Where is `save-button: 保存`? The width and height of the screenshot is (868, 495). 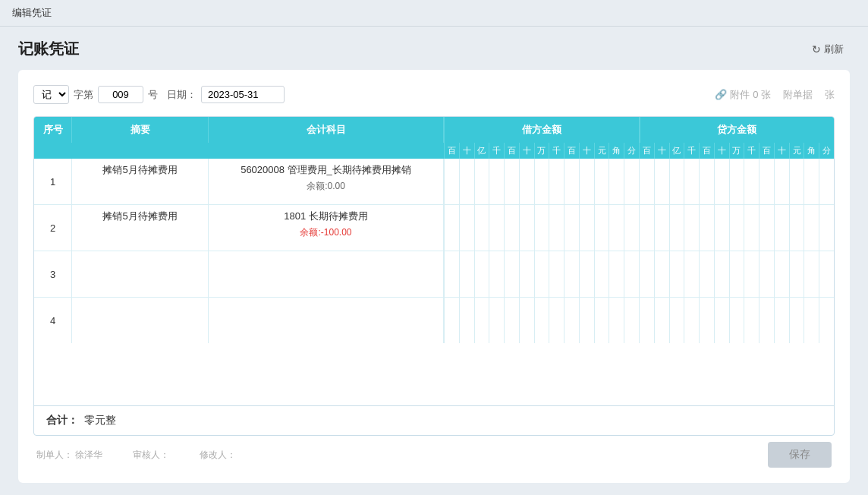 save-button: 保存 is located at coordinates (800, 455).